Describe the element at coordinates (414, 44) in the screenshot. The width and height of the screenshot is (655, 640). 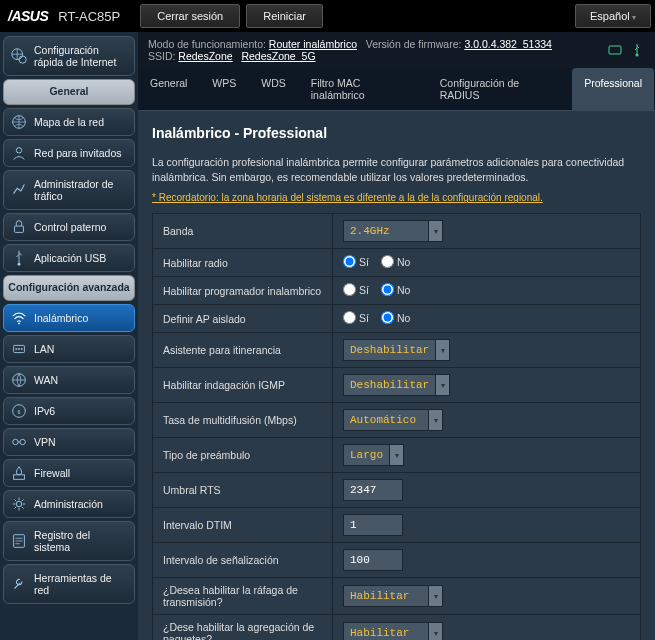
I see `fw-label: Versión de firmware:` at that location.